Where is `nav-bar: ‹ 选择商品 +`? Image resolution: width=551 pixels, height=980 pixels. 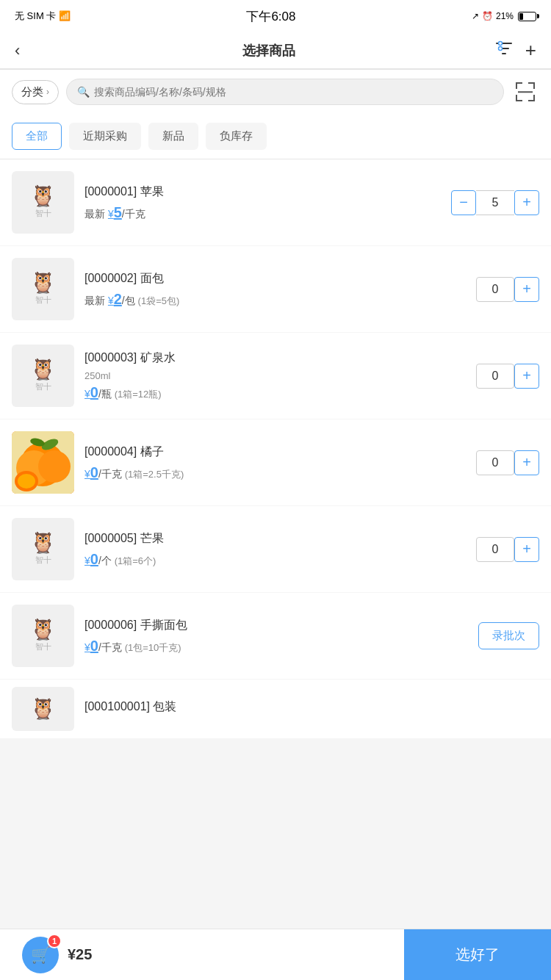
nav-bar: ‹ 选择商品 + is located at coordinates (276, 51).